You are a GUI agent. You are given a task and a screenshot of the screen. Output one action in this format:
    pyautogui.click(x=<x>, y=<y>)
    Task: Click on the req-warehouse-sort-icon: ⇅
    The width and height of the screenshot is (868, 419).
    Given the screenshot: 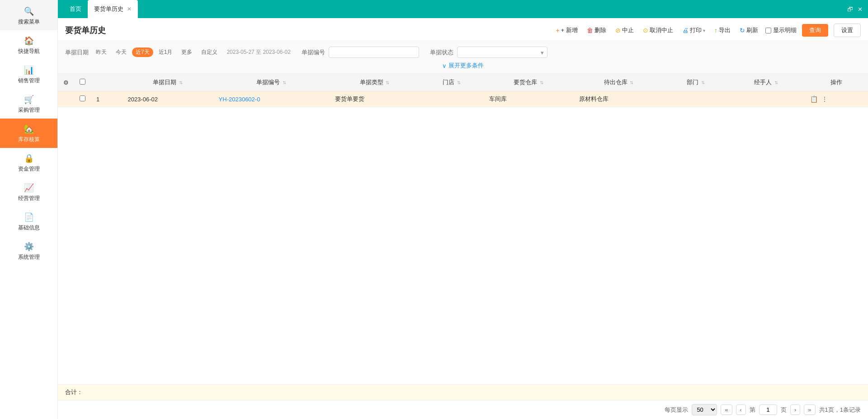 What is the action you would take?
    pyautogui.click(x=542, y=82)
    